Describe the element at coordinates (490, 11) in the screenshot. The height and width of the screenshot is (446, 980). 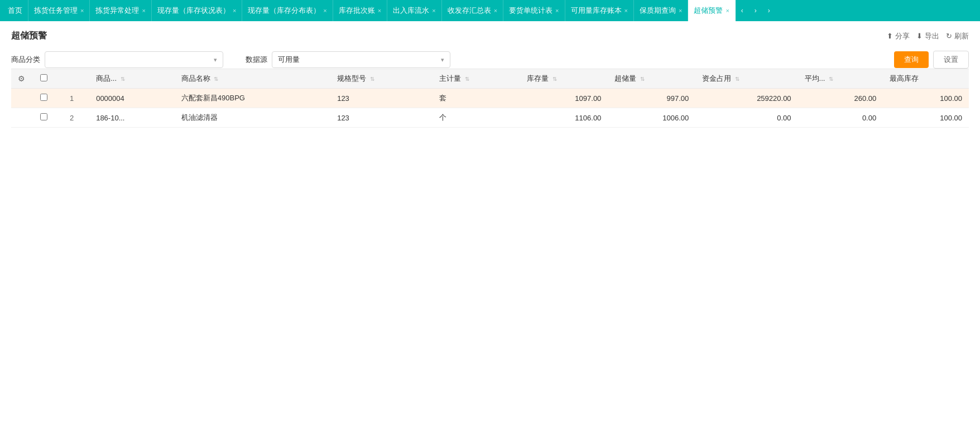
I see `top-nav: 首页 拣货任务管理 × 拣货异常处理 × 现存量（库存状况表） × 现存量（库存…` at that location.